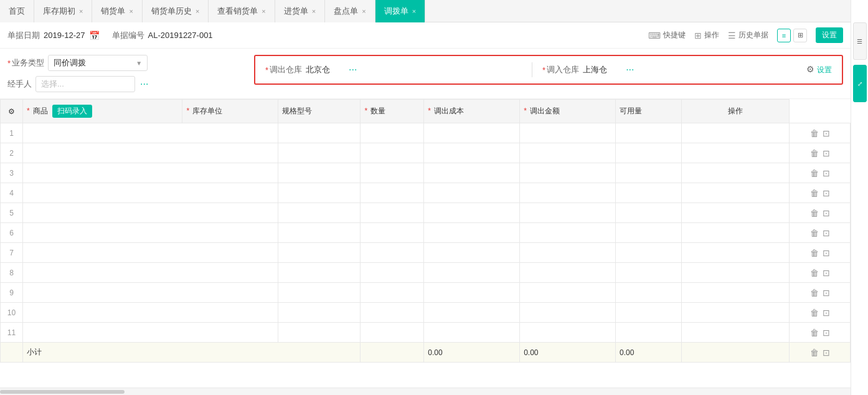 This screenshot has height=395, width=868. I want to click on tab-view-sales-close: ×, so click(263, 11).